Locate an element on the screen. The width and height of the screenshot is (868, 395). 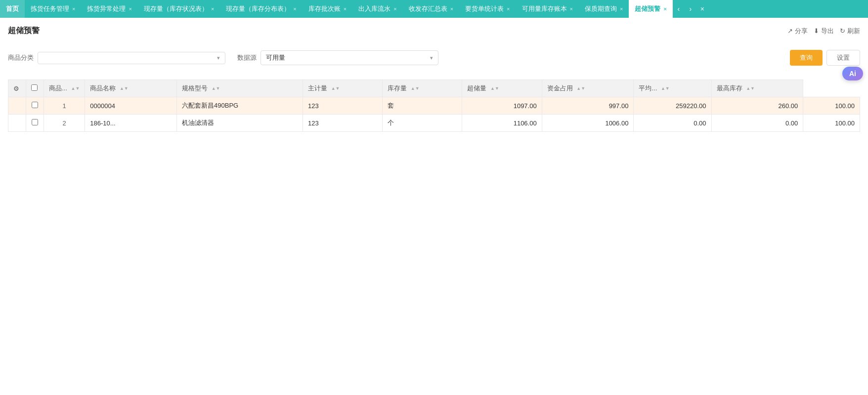
nav-stock-dist: 现存量（库存分布表） × is located at coordinates (261, 9).